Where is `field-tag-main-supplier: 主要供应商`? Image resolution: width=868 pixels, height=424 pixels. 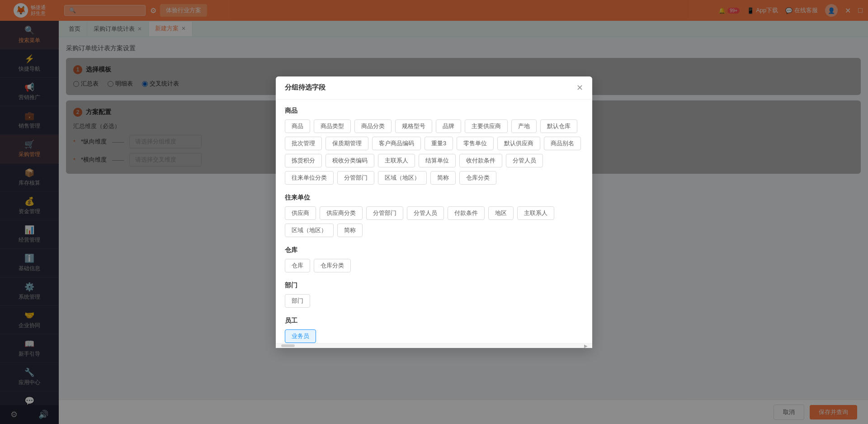
field-tag-main-supplier: 主要供应商 is located at coordinates (486, 126).